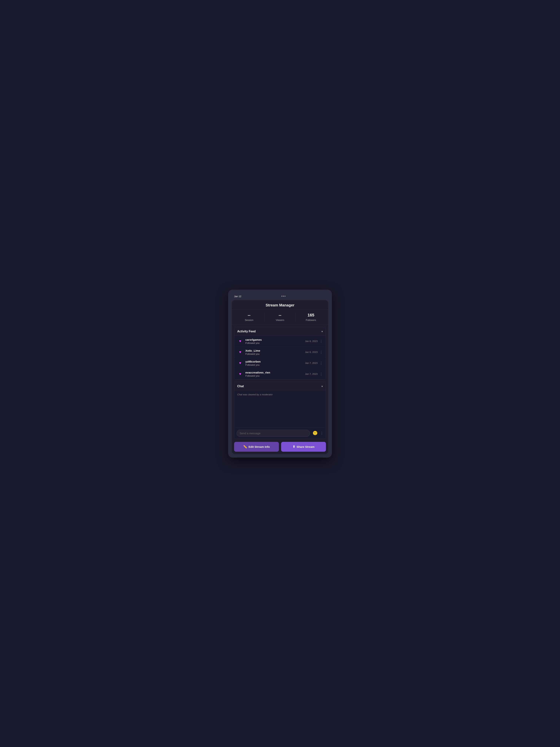 The height and width of the screenshot is (747, 560). What do you see at coordinates (249, 315) in the screenshot?
I see `session-value: --` at bounding box center [249, 315].